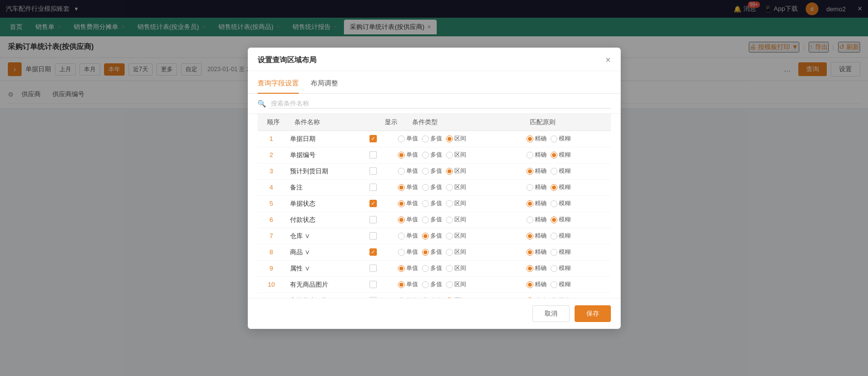 The height and width of the screenshot is (376, 868). Describe the element at coordinates (440, 104) in the screenshot. I see `search-conditions-input` at that location.